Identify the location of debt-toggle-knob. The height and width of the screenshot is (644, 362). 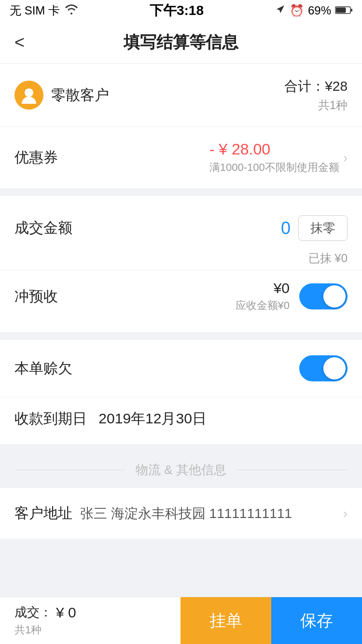
(334, 368).